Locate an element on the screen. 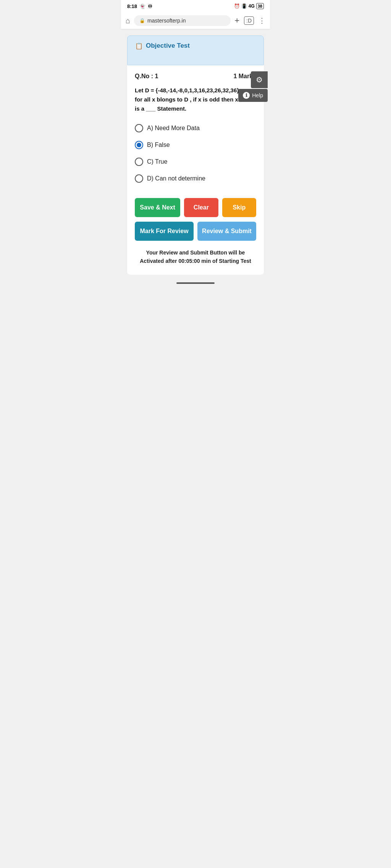  info-icon: ℹ is located at coordinates (246, 95).